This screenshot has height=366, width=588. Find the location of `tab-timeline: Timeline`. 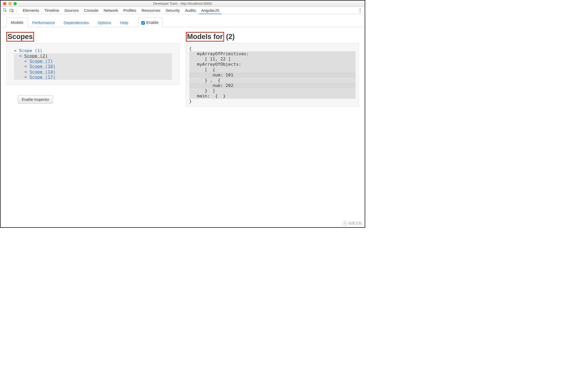

tab-timeline: Timeline is located at coordinates (52, 10).